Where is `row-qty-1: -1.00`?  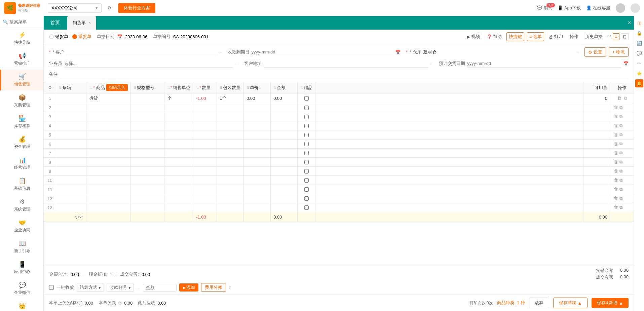
row-qty-1: -1.00 is located at coordinates (205, 98).